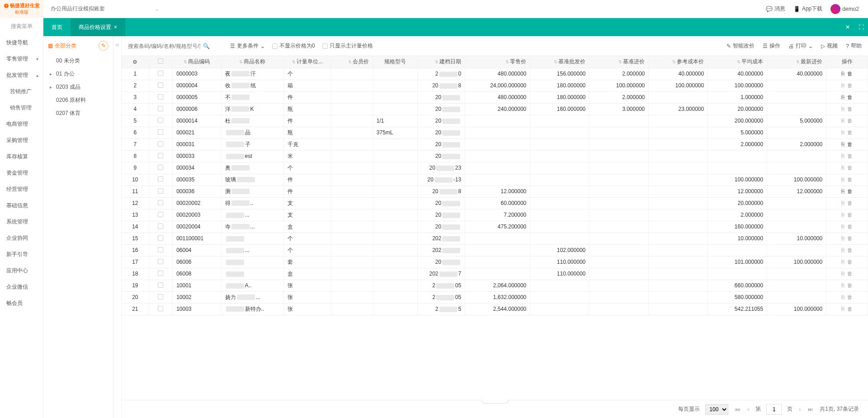 The image size is (868, 418). I want to click on table-row: 20 10002 扬力... 张 205 1,632.000000 580.00…, so click(495, 297).